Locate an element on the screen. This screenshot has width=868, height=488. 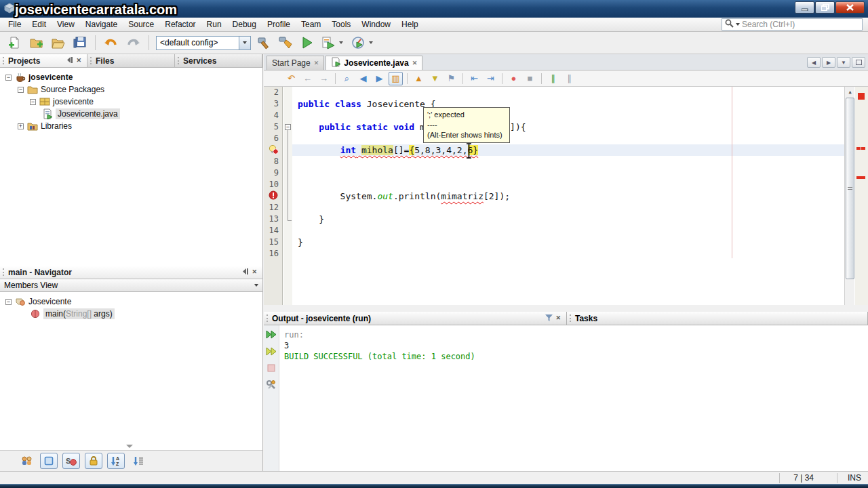
line-number: 13 is located at coordinates (273, 220).